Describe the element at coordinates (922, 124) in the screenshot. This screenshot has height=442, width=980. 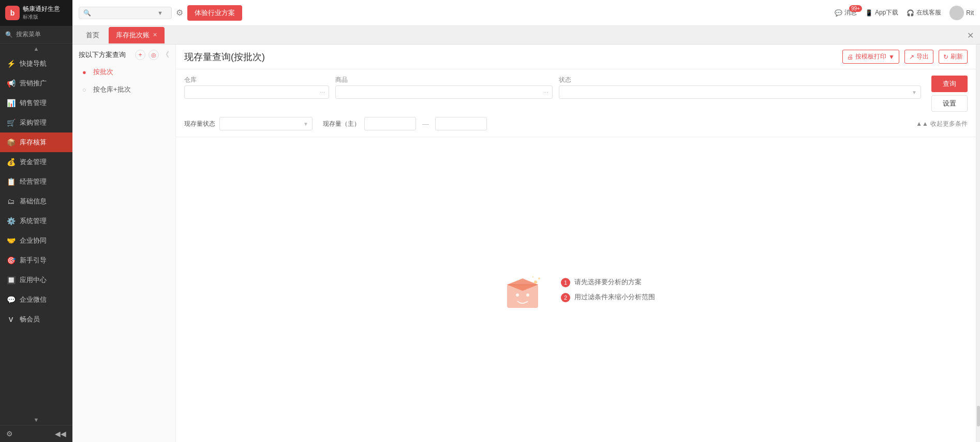
I see `collapse-chevron-icon: ▲▲` at that location.